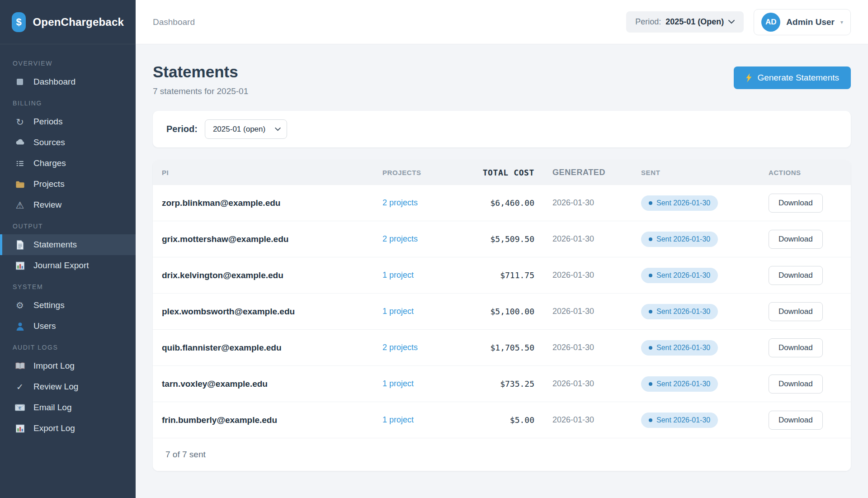 The height and width of the screenshot is (498, 868). What do you see at coordinates (798, 78) in the screenshot?
I see `generate-statements-label: Generate Statements` at bounding box center [798, 78].